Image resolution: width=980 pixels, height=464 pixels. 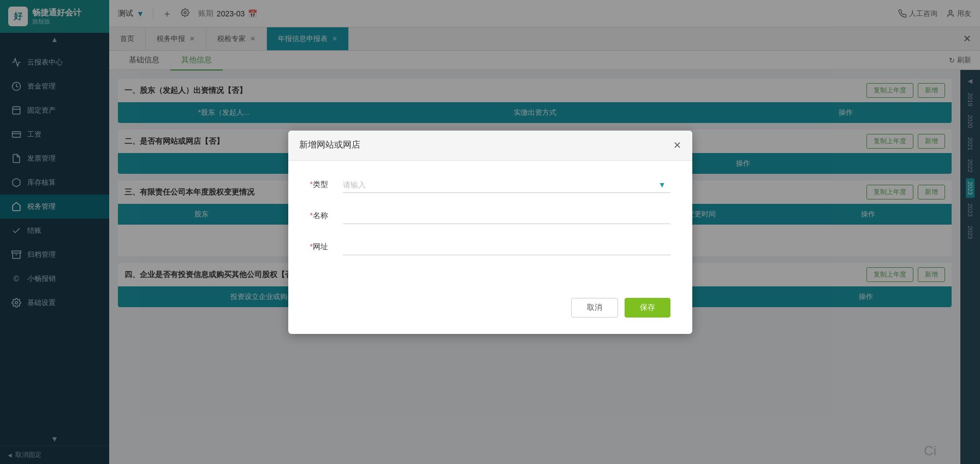 I want to click on form-label-name: *名称, so click(x=326, y=216).